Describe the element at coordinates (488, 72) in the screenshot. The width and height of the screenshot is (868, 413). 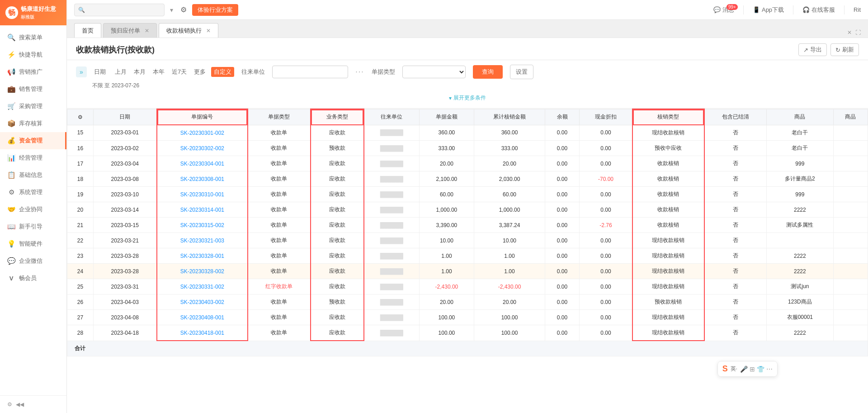
I see `query-button: 查询` at that location.